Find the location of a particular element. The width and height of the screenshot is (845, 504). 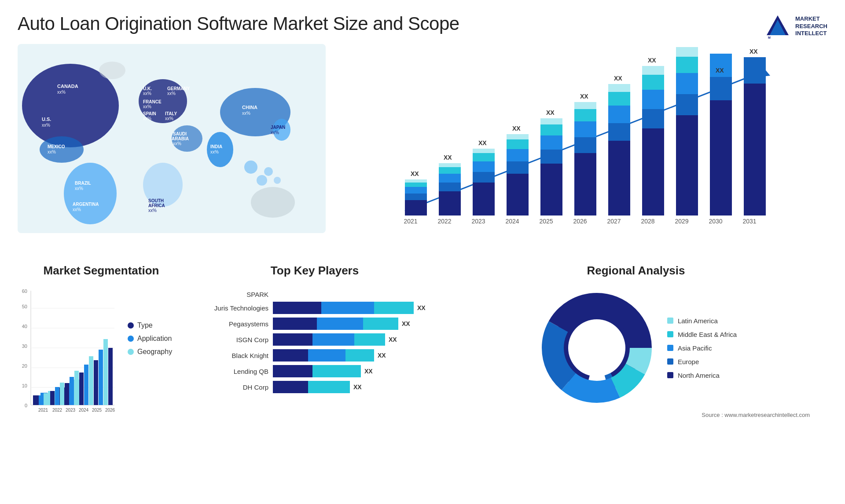

svg-text: JAPAN is located at coordinates (278, 128).